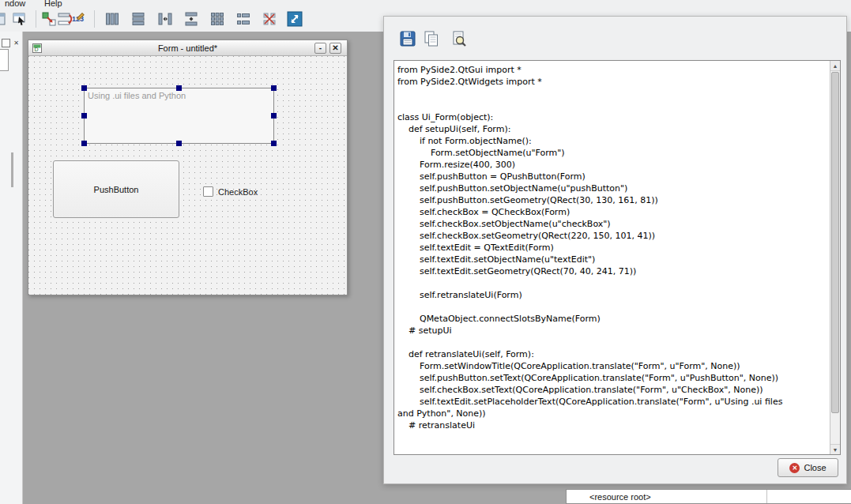 The height and width of the screenshot is (504, 851). I want to click on close-window-button: ✕, so click(335, 48).